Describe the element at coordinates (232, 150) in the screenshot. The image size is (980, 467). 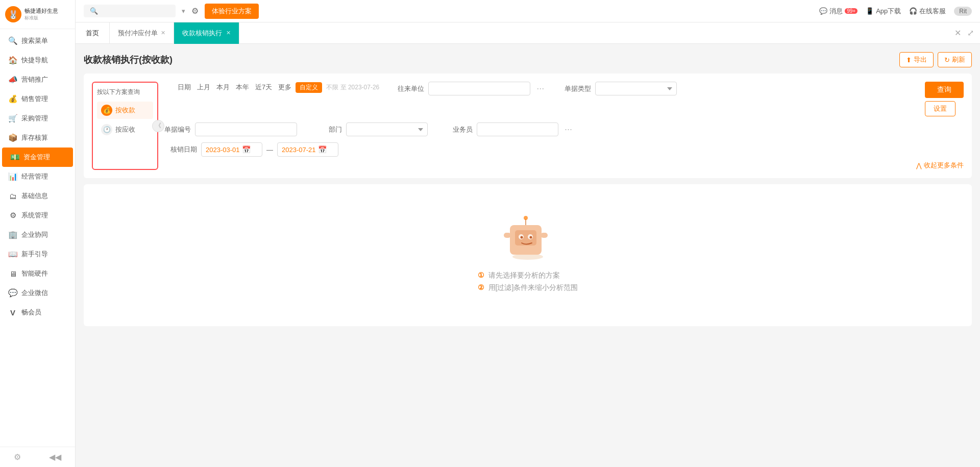
I see `verify-date-start-picker: 2023-03-01 📅` at that location.